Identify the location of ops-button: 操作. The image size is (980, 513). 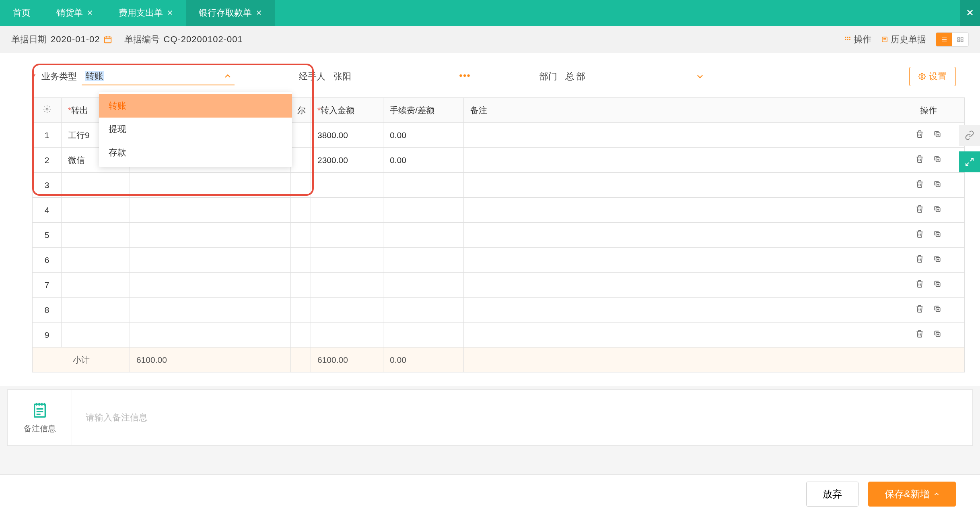
(858, 39).